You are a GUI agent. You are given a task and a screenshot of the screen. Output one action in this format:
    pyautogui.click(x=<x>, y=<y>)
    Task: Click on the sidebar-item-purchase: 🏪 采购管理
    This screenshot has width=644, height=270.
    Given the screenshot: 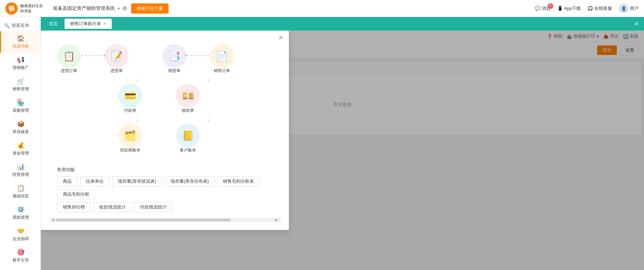 What is the action you would take?
    pyautogui.click(x=20, y=106)
    